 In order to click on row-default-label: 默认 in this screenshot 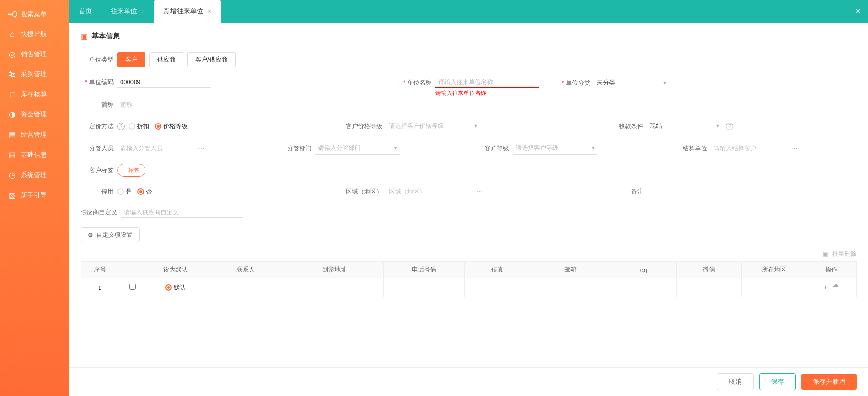, I will do `click(180, 287)`.